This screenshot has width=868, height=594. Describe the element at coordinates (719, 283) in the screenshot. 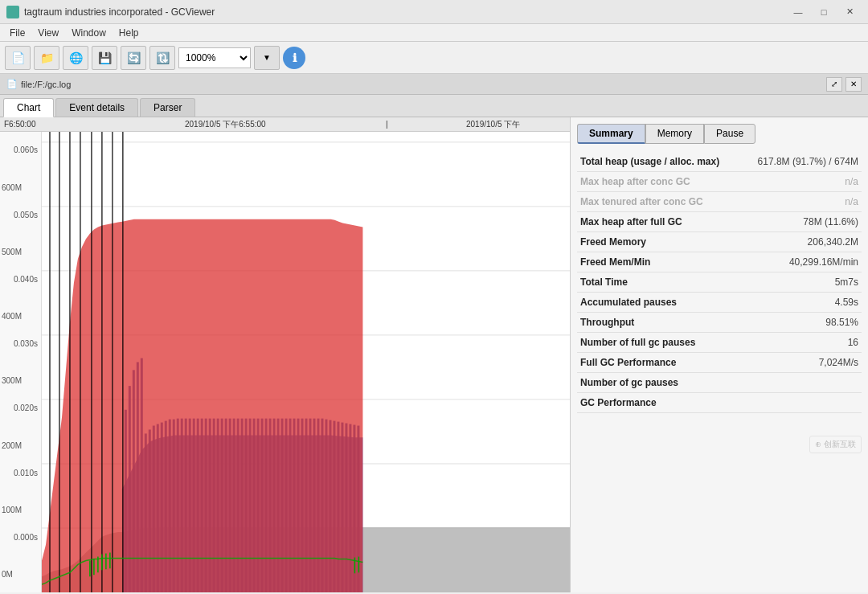

I see `summary-row-6: Total Time 5m7s` at that location.